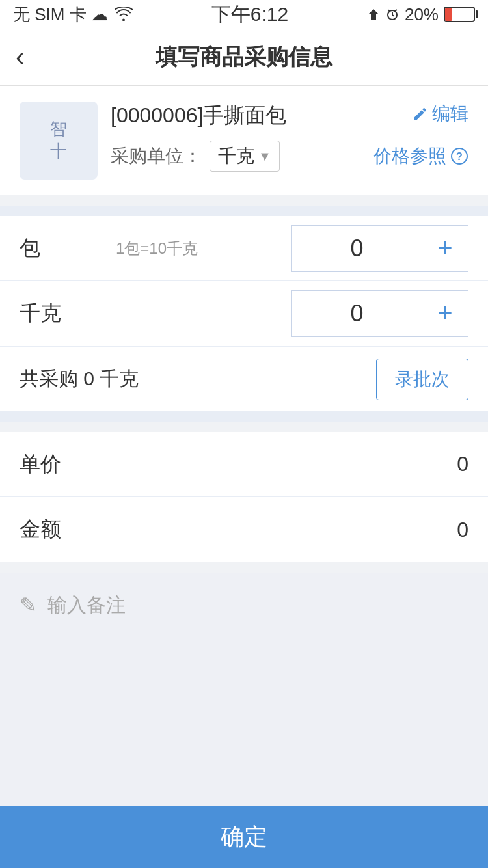 The height and width of the screenshot is (868, 488). I want to click on bag-input-row: 包 1包=10千克 +, so click(244, 249).